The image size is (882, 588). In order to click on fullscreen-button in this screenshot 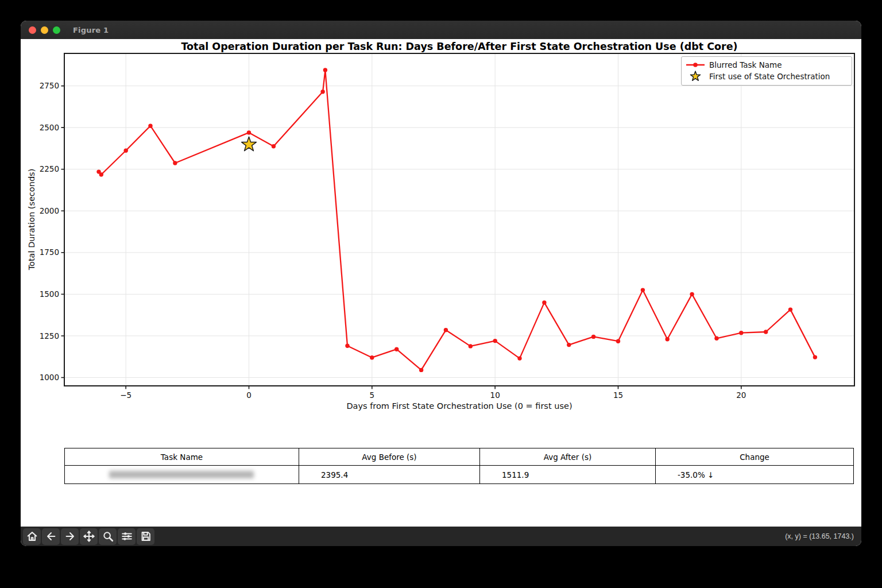, I will do `click(56, 30)`.